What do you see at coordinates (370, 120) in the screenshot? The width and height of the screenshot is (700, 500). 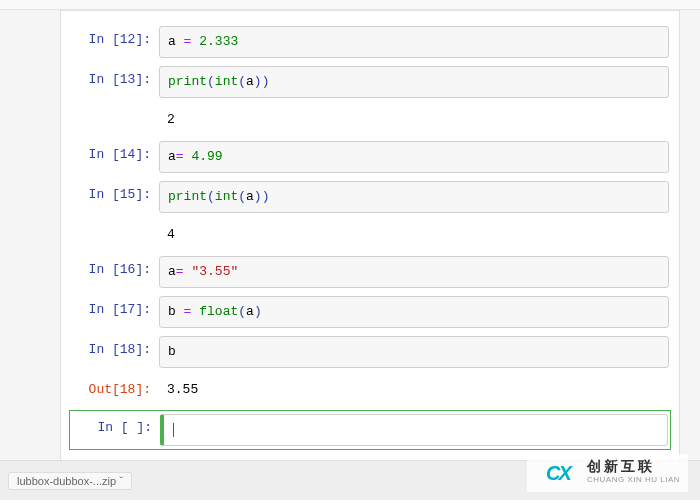 I see `stdout-cell: 2` at bounding box center [370, 120].